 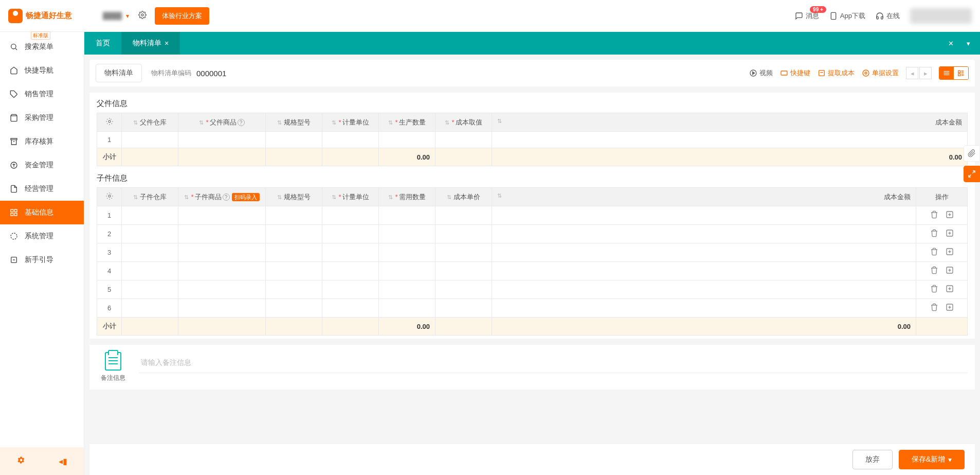 I want to click on promo-button: 体验行业方案, so click(x=182, y=16).